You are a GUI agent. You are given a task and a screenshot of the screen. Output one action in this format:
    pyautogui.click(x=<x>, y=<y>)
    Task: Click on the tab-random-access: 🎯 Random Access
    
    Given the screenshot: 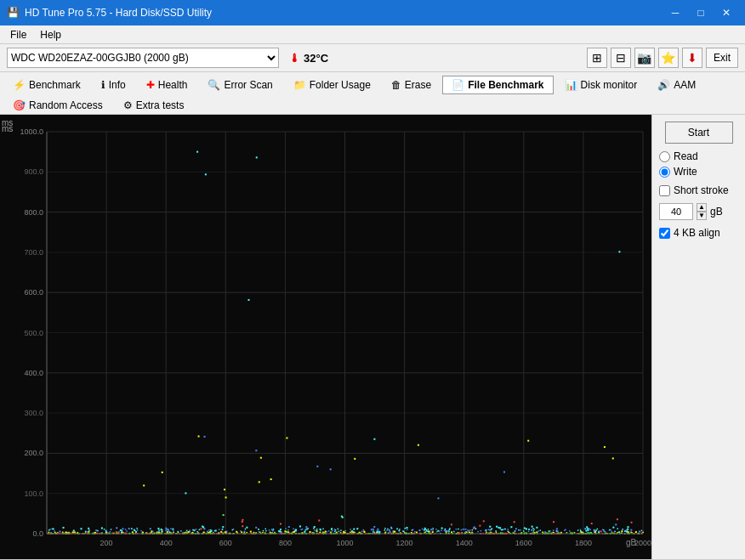 What is the action you would take?
    pyautogui.click(x=58, y=105)
    